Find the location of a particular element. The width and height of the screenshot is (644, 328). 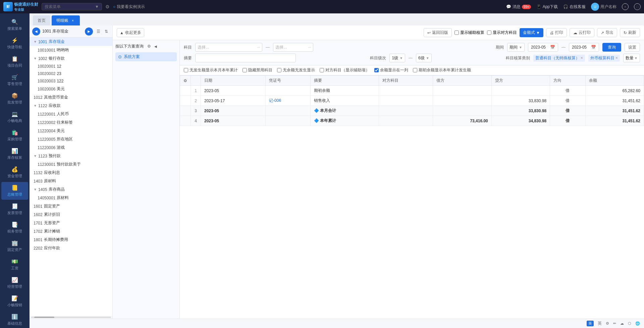

col-settings: ⚙ is located at coordinates (185, 81).